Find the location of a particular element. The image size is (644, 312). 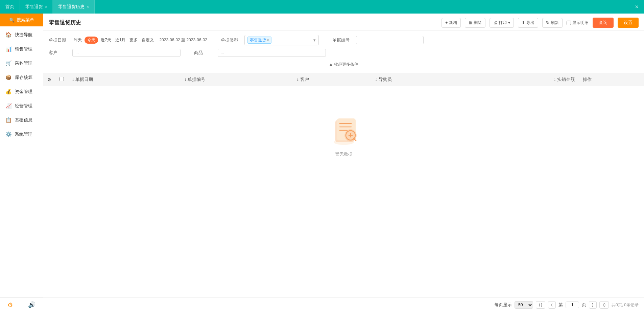

tab-retail-return-history-close: × is located at coordinates (88, 7).